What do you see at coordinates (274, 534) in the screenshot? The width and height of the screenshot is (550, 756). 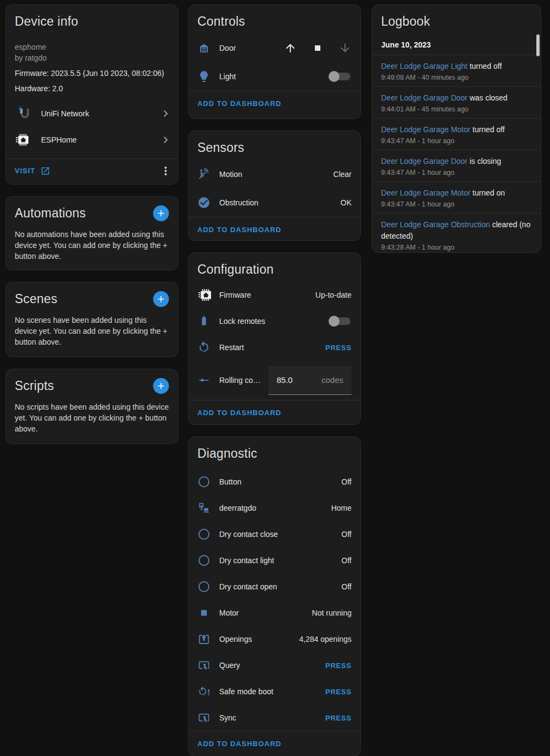 I see `dry-contact-close-row: Dry contact close Off` at bounding box center [274, 534].